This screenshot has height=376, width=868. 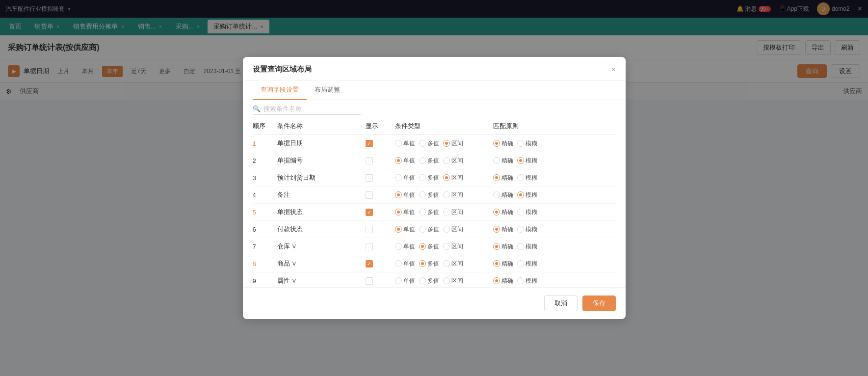 I want to click on row-order: 9, so click(x=265, y=281).